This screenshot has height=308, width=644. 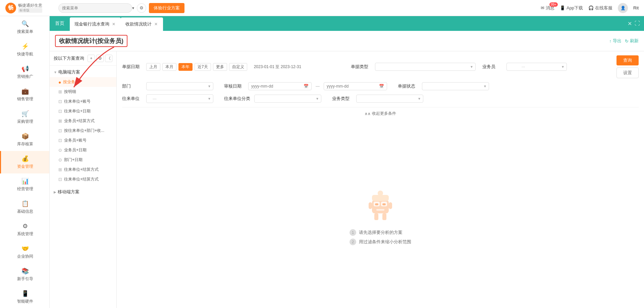 I want to click on scheme-item-salesman-settle: ⊠ 业务员+结算方式, so click(x=83, y=121).